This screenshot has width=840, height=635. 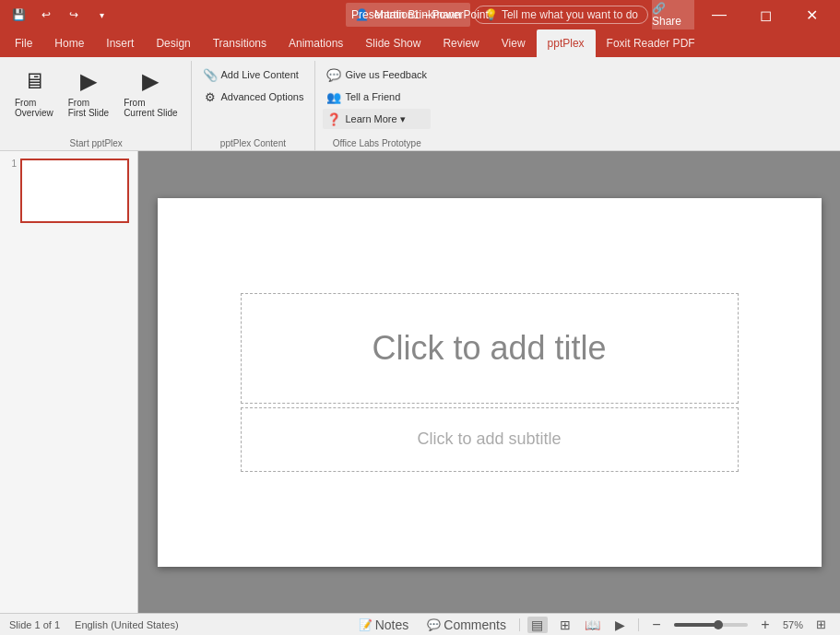 What do you see at coordinates (393, 43) in the screenshot?
I see `tab-slide-show: Slide Show` at bounding box center [393, 43].